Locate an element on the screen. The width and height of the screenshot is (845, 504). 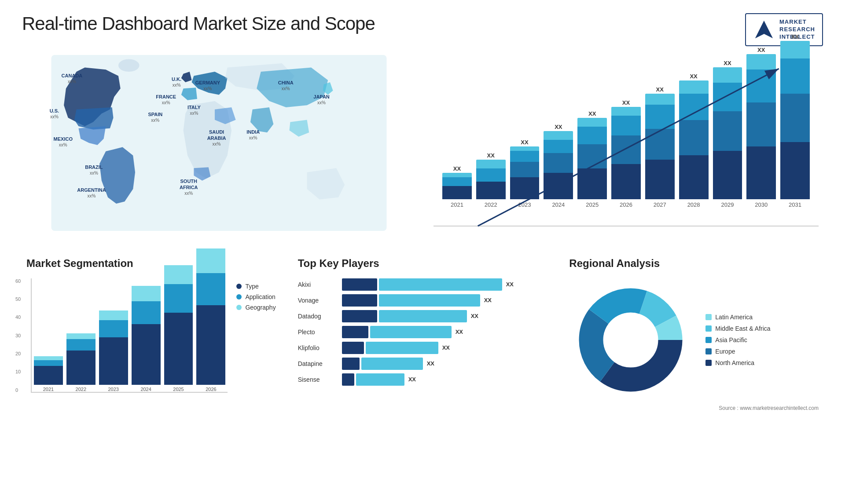
seg-year-2023: 2023 is located at coordinates (113, 389).